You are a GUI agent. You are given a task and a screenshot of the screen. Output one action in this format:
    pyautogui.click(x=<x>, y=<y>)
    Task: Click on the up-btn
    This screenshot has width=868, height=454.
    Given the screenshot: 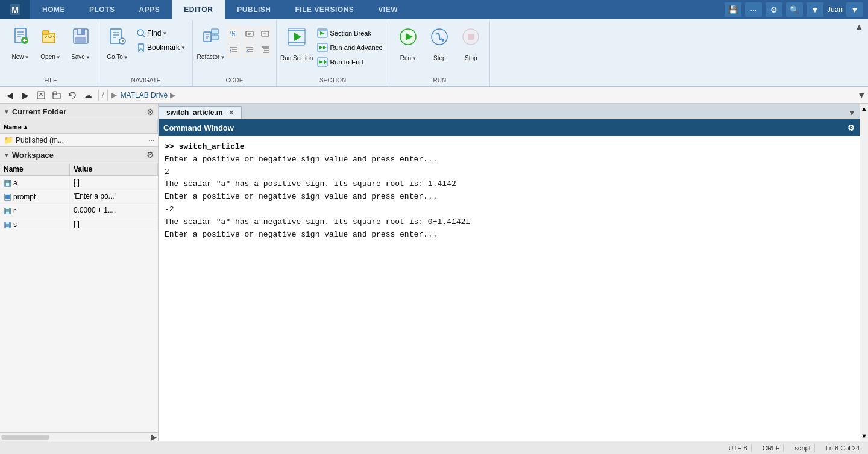 What is the action you would take?
    pyautogui.click(x=41, y=95)
    